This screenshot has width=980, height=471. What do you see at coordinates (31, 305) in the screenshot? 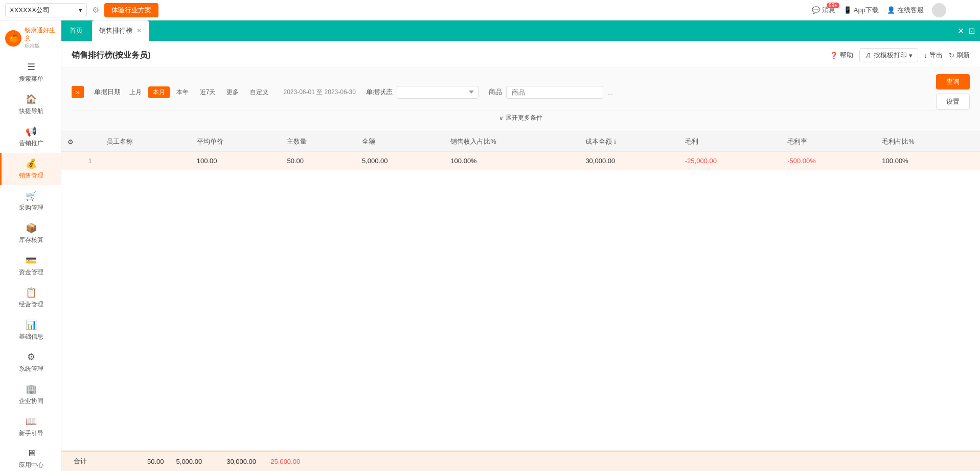
I see `sidebar-label-operations: 经营管理` at bounding box center [31, 305].